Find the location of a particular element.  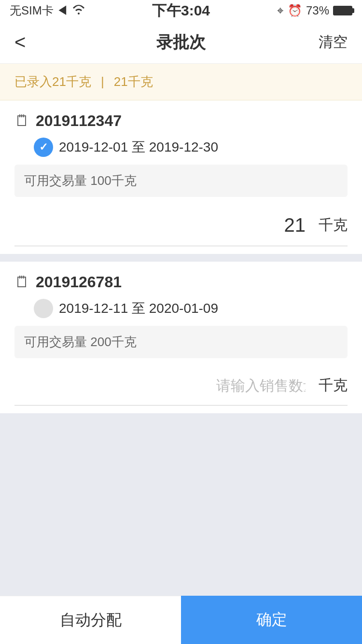

doc-icon-1: 🗒 is located at coordinates (22, 121).